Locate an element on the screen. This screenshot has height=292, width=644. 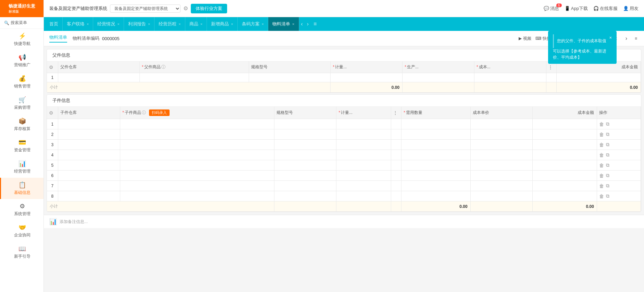
child-row-1-warehouse is located at coordinates (89, 124).